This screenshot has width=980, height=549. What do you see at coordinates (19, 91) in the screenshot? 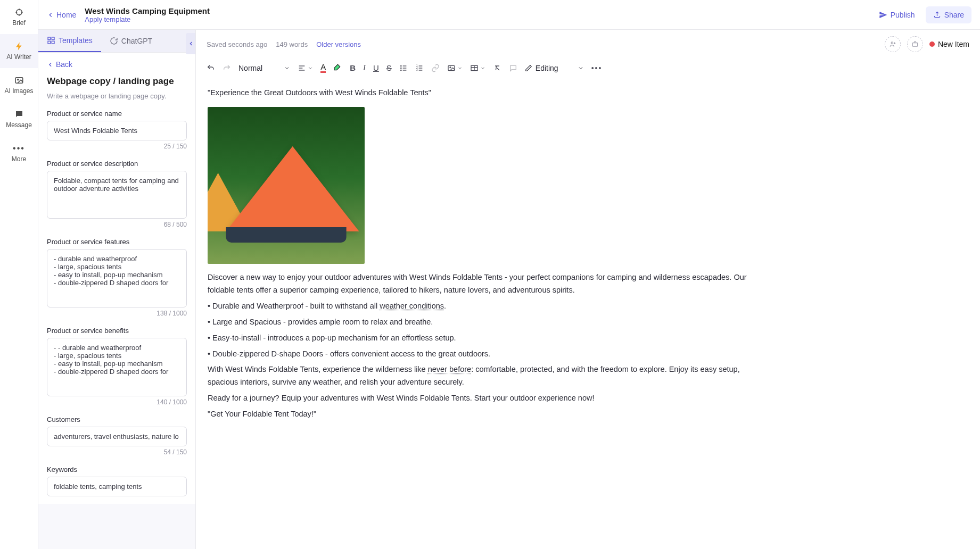
I see `nav-label: AI Images` at bounding box center [19, 91].